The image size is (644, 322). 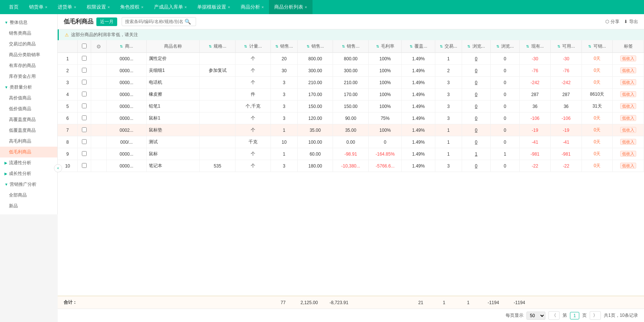 I want to click on sidebar-group-marketing: ▼ 营销推广分析, so click(x=29, y=185).